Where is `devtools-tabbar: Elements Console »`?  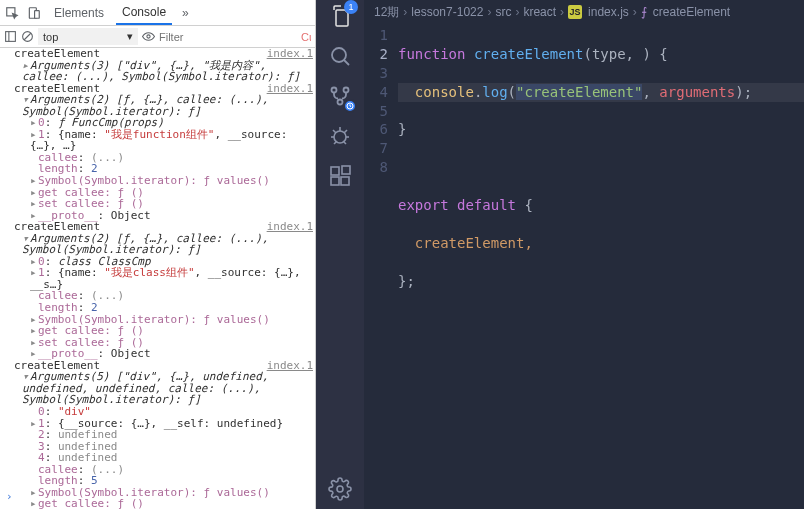
devtools-tabbar: Elements Console » is located at coordinates (158, 13).